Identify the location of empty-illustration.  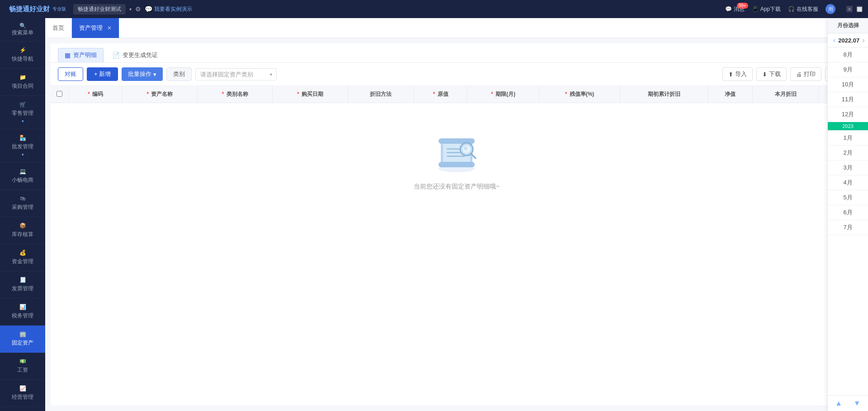
(457, 153).